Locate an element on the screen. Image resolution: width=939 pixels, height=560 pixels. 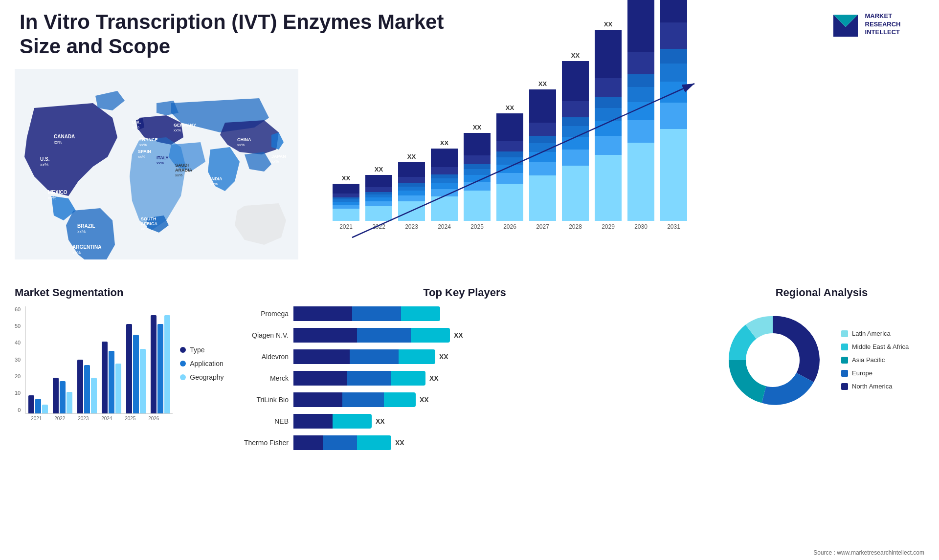
player-bar-seg3-promega is located at coordinates (421, 314).